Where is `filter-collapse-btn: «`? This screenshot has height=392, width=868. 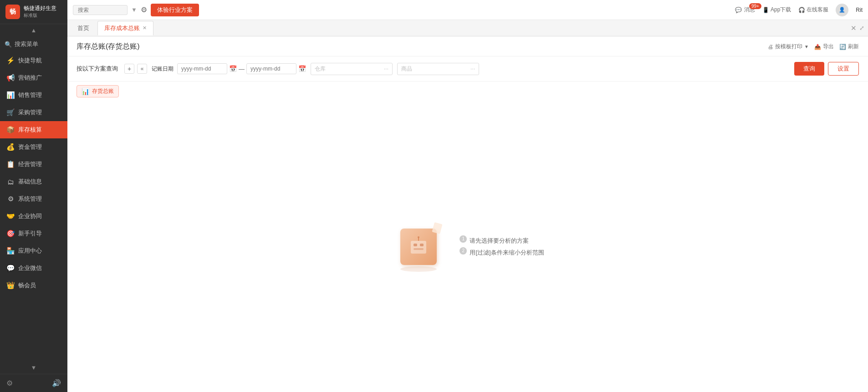 filter-collapse-btn: « is located at coordinates (142, 69).